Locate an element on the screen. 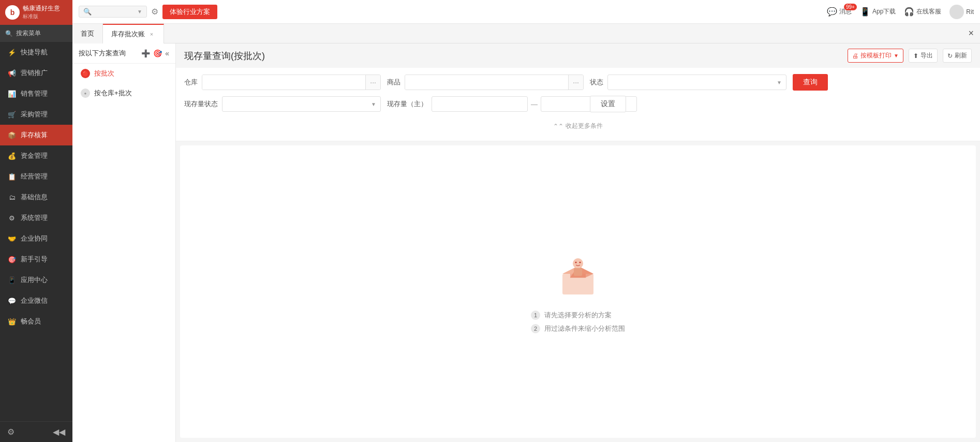 The width and height of the screenshot is (980, 442). sidebar-item-system: ⚙ 系统管理 is located at coordinates (36, 218).